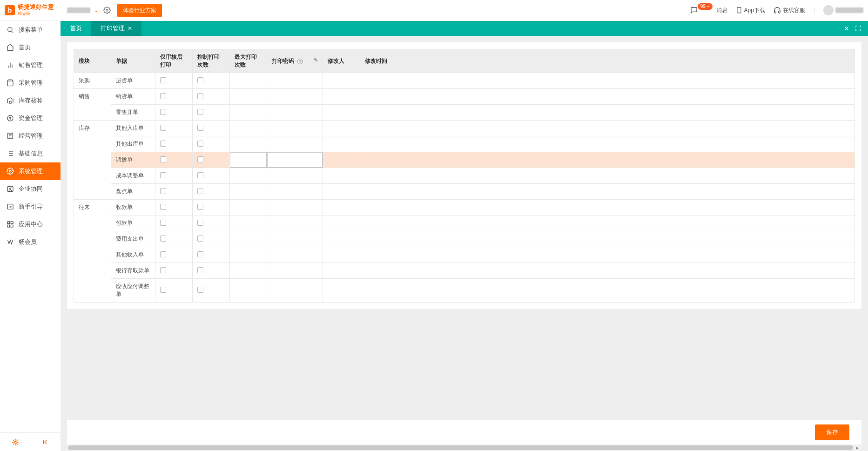 The image size is (868, 451). I want to click on sidebar-item-1: 首页, so click(30, 47).